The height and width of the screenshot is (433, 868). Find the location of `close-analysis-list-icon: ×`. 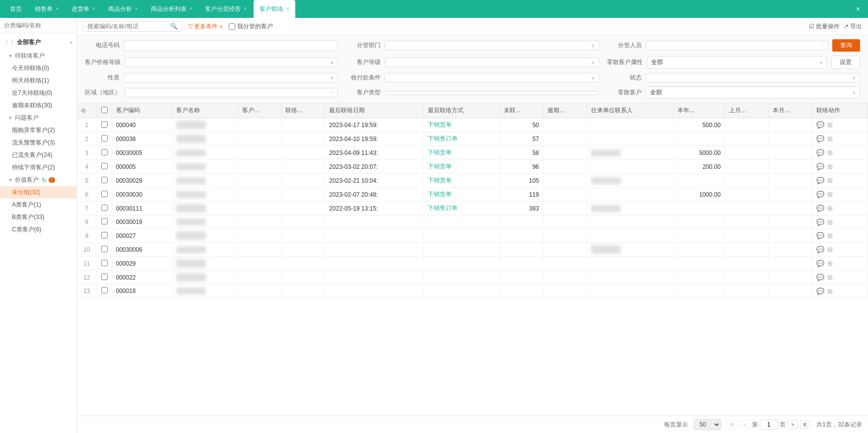

close-analysis-list-icon: × is located at coordinates (191, 9).